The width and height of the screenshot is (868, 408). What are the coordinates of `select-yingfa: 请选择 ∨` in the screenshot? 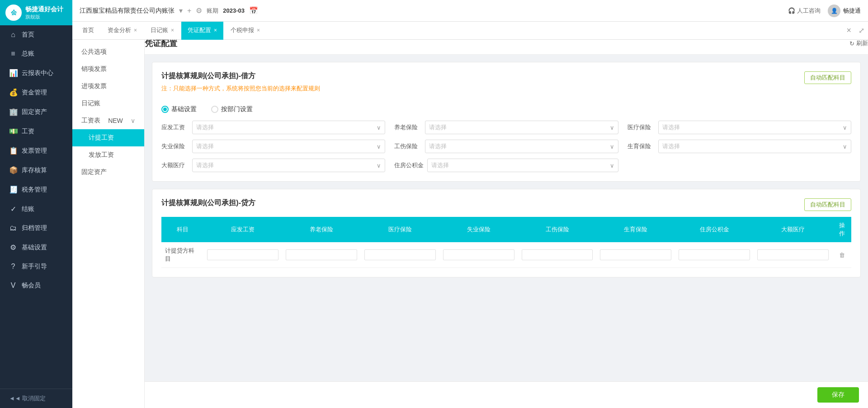 It's located at (288, 127).